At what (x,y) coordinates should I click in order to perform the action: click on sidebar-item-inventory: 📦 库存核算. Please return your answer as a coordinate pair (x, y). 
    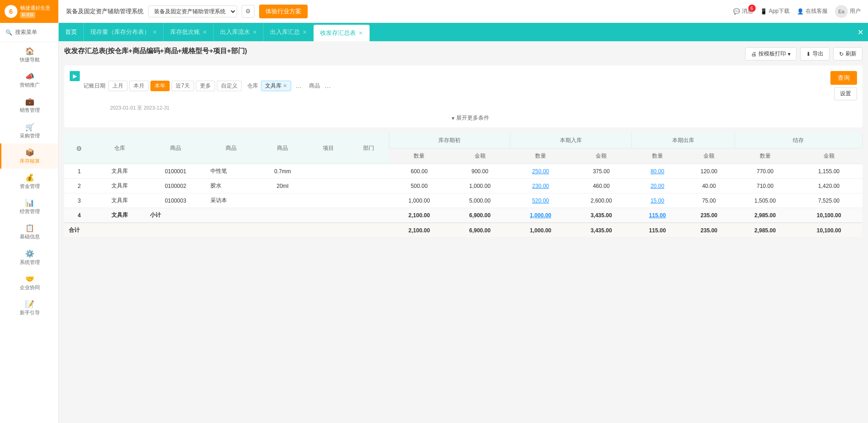
    Looking at the image, I should click on (29, 156).